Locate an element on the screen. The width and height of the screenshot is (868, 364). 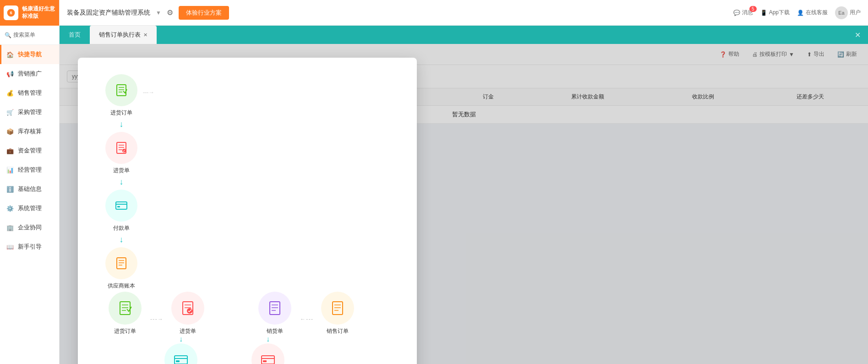
sidebar: 6 畅康通好生意 标准版 🔍 搜索菜单 🏠 快捷导航 📢 营销推广 � is located at coordinates (30, 182).